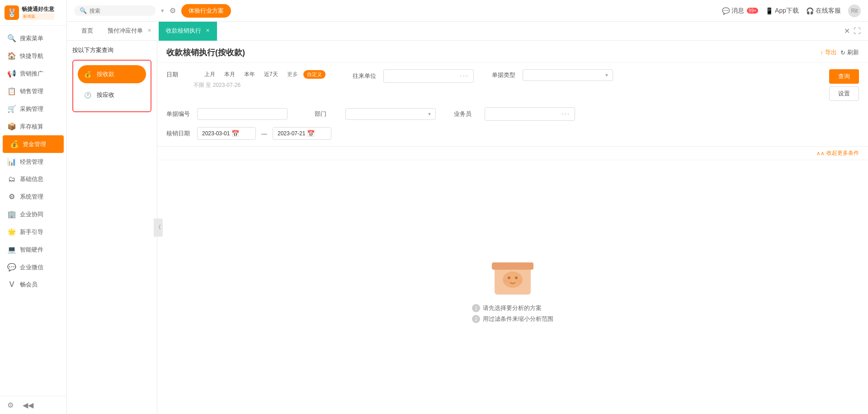 Image resolution: width=868 pixels, height=414 pixels. What do you see at coordinates (513, 319) in the screenshot?
I see `empty-hint-2: 2 用过滤条件来缩小分析范围` at bounding box center [513, 319].